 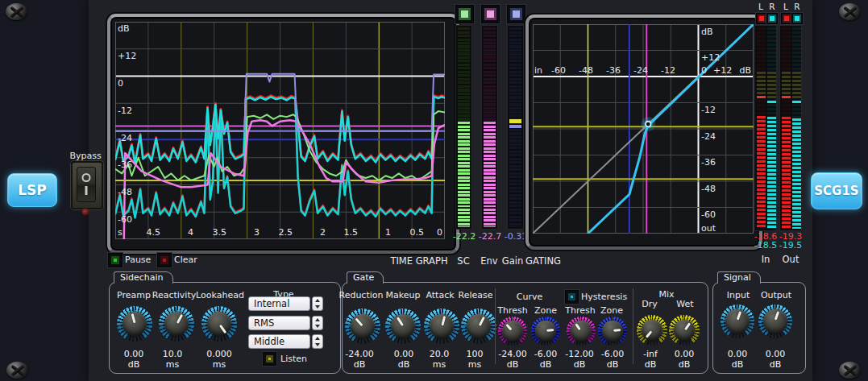 I want to click on reactivity-knob, so click(x=177, y=324).